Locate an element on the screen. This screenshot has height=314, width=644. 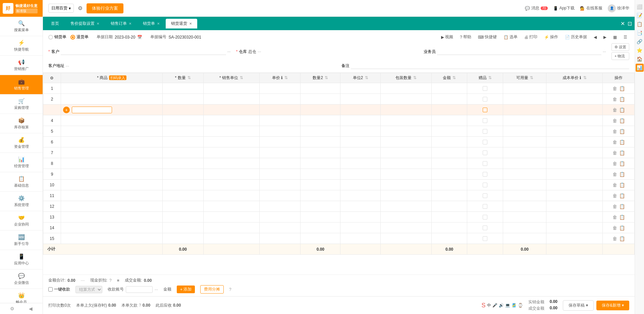
sort-price: ⇅ is located at coordinates (286, 78).